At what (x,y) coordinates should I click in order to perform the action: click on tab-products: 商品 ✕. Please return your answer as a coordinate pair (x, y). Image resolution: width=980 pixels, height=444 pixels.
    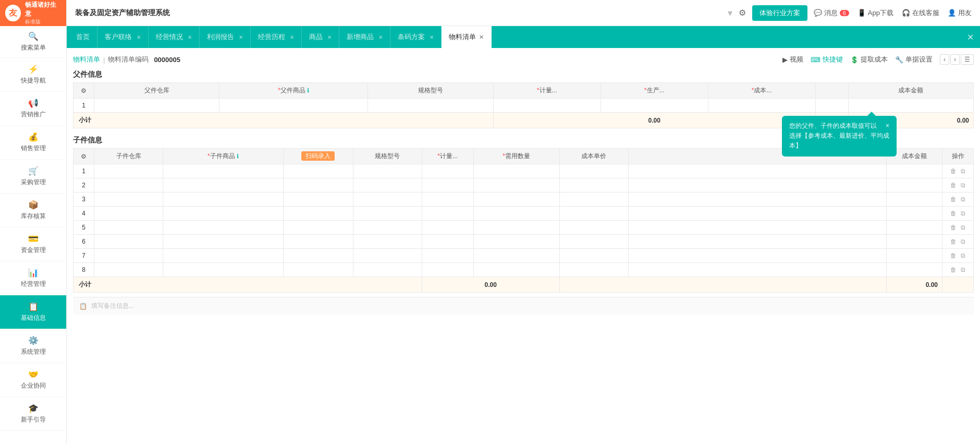
    Looking at the image, I should click on (321, 37).